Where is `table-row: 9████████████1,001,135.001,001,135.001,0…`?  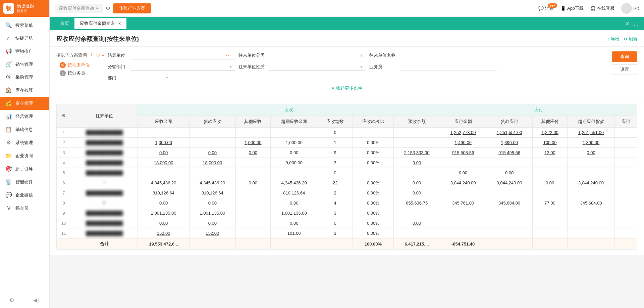
table-row: 9████████████1,001,135.001,001,135.001,0… is located at coordinates (347, 213).